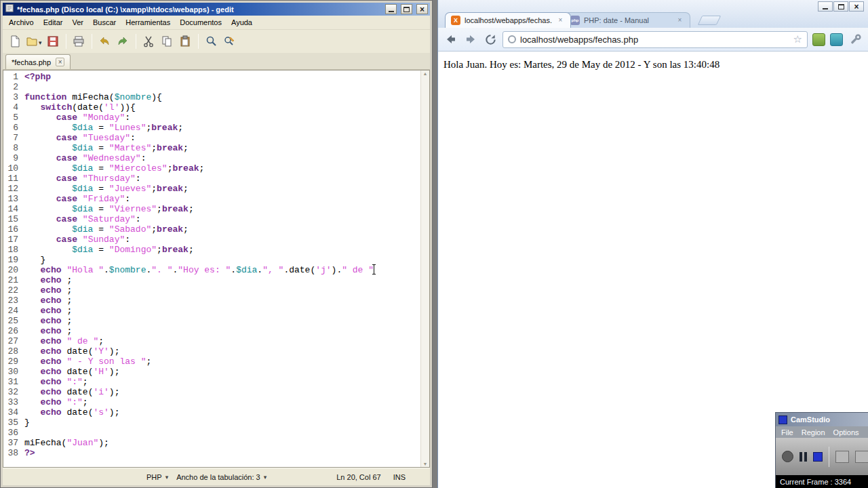 The width and height of the screenshot is (868, 488). What do you see at coordinates (11, 168) in the screenshot?
I see `line-number: 10` at bounding box center [11, 168].